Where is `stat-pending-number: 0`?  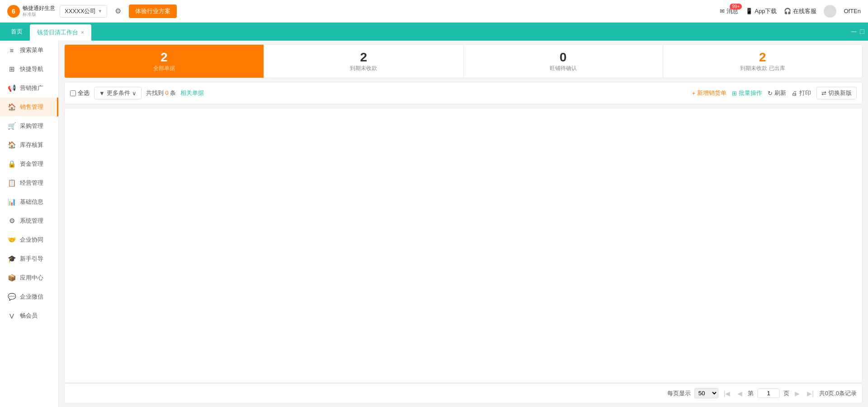 stat-pending-number: 0 is located at coordinates (563, 57).